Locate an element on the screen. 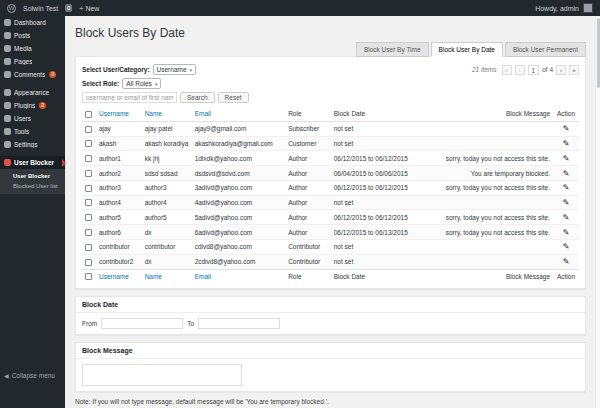  current-page-input: 1 is located at coordinates (534, 70).